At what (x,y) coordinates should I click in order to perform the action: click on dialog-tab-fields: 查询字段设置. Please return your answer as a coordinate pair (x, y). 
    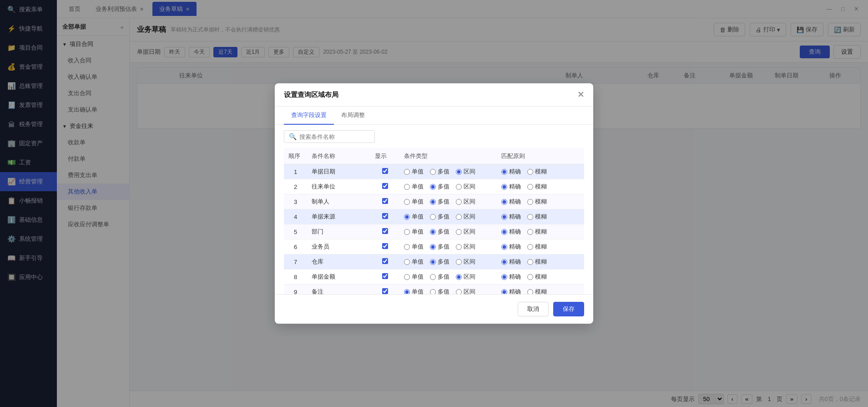
    Looking at the image, I should click on (309, 116).